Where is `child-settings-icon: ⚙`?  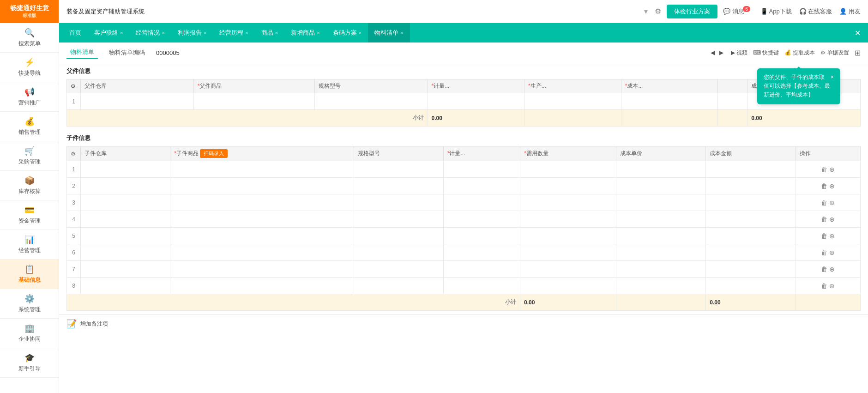
child-settings-icon: ⚙ is located at coordinates (73, 154).